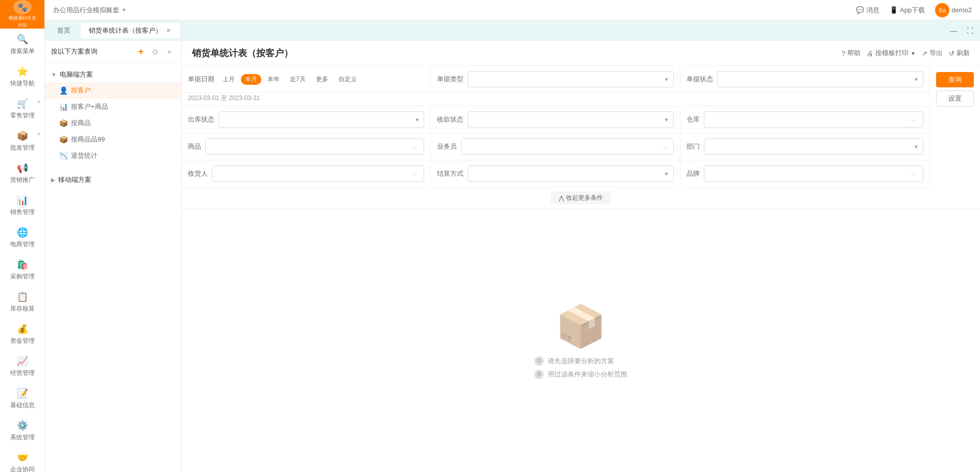  Describe the element at coordinates (555, 120) in the screenshot. I see `receive-status-cell: 收款状态 ▼` at that location.